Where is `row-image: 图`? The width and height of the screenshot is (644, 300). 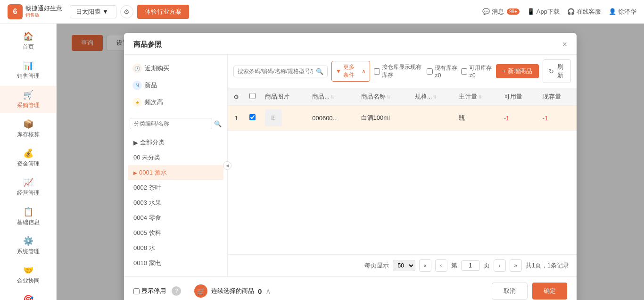
row-image: 图 is located at coordinates (284, 118).